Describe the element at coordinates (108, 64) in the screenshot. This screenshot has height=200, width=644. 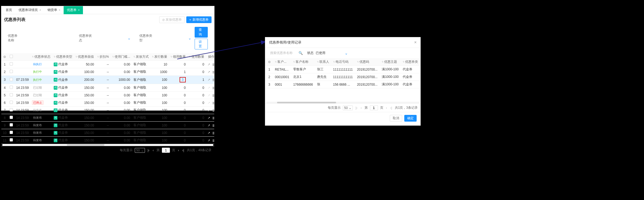
I see `table-row: 1 待执行 代代金券 50.00 -- 0.00 客户领取 10 0 0 ↗▦` at that location.